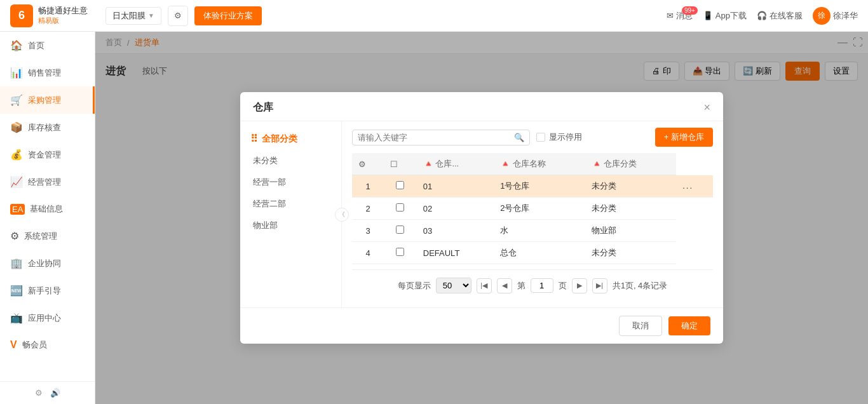 The image size is (868, 404). I want to click on sidebar-item-guide: 🆕 新手引导, so click(47, 291).